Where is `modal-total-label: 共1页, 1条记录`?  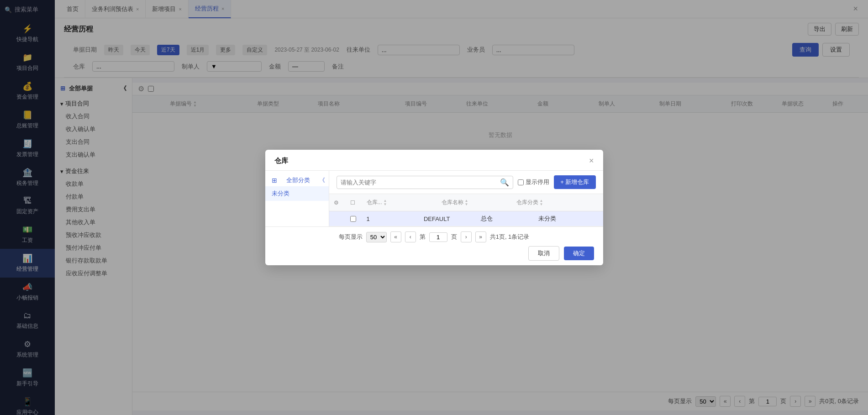
modal-total-label: 共1页, 1条记录 is located at coordinates (510, 237).